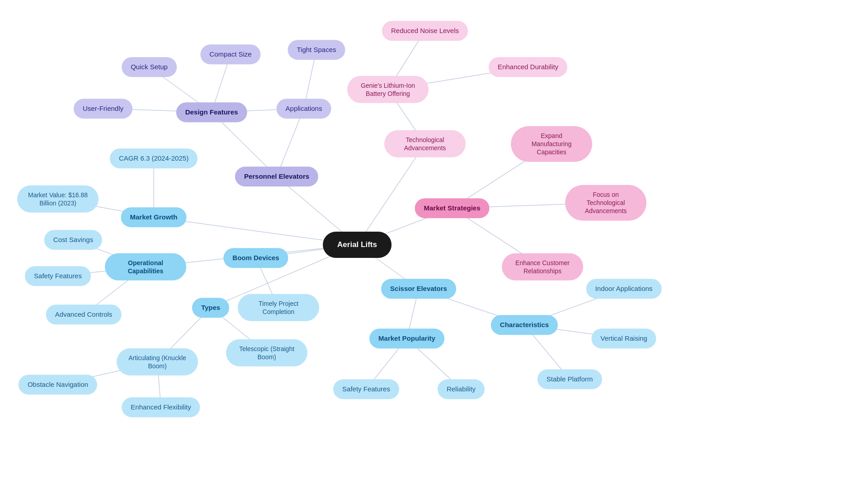  Describe the element at coordinates (304, 109) in the screenshot. I see `applications: Applications` at that location.